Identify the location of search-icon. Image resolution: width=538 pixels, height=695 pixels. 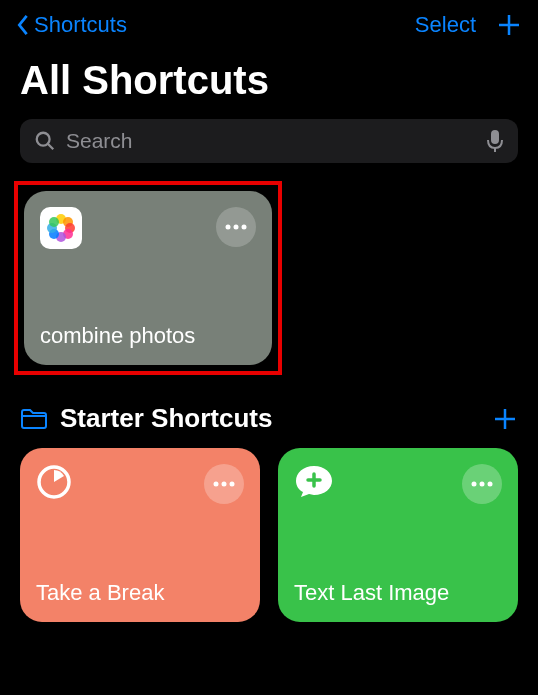
(45, 141).